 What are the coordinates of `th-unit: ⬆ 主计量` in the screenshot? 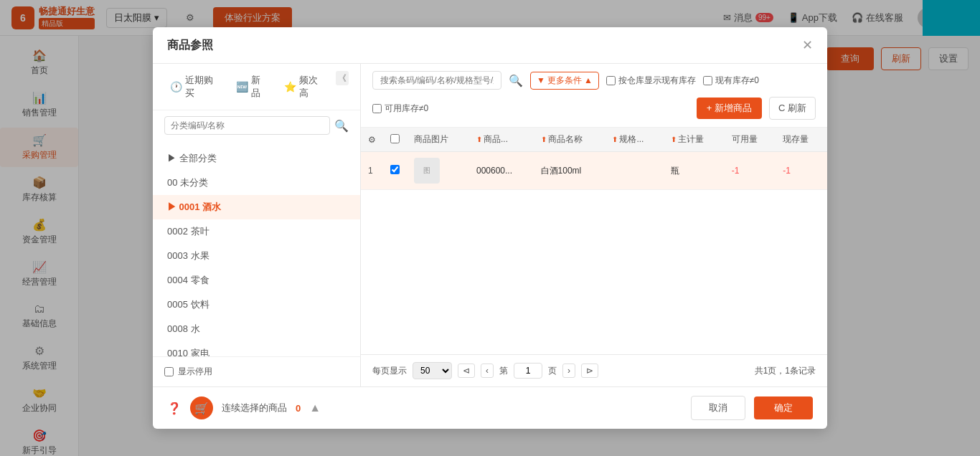 It's located at (694, 140).